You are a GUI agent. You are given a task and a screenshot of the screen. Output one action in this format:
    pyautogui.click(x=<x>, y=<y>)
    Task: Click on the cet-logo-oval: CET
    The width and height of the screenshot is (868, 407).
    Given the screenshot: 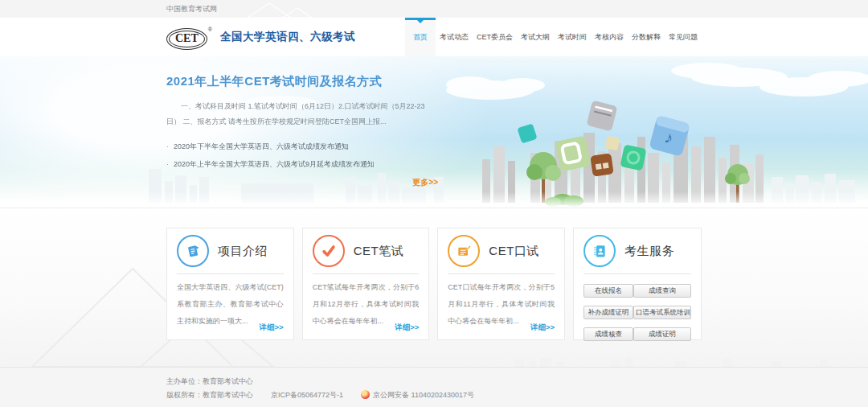 What is the action you would take?
    pyautogui.click(x=186, y=39)
    